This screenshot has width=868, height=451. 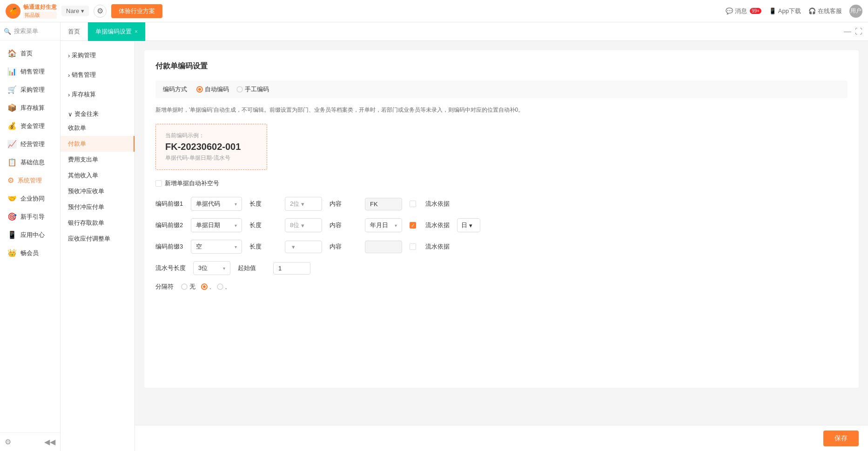 I want to click on sidebar-item-guide: 🎯 新手引导, so click(x=30, y=217).